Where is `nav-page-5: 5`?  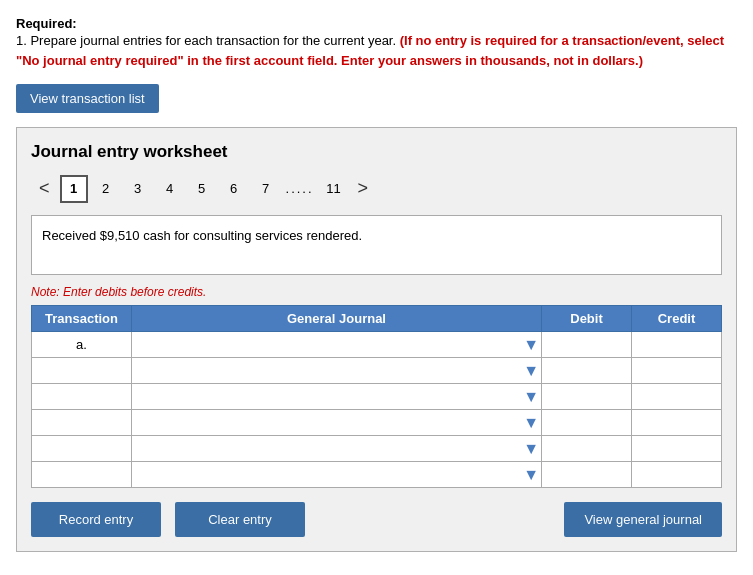
nav-page-5: 5 is located at coordinates (202, 189).